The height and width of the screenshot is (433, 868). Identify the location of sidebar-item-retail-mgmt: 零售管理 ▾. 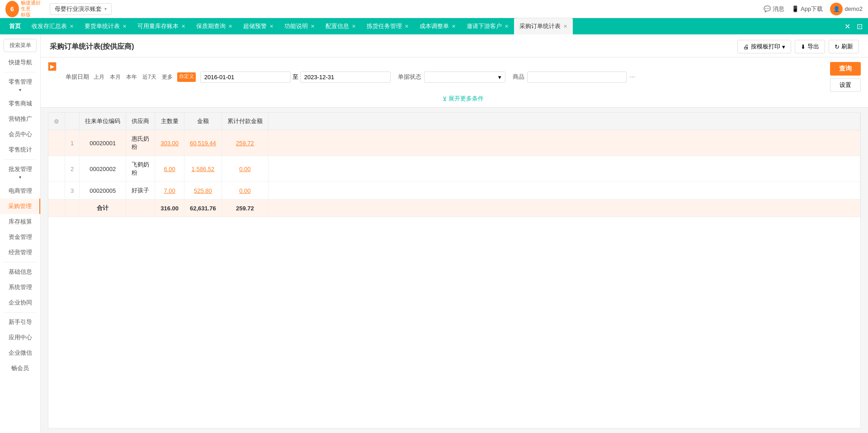
(20, 85).